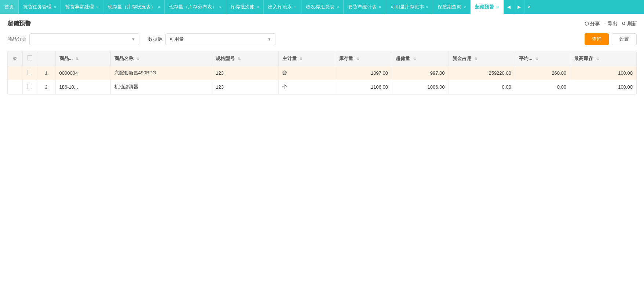 The height and width of the screenshot is (293, 644). What do you see at coordinates (307, 59) in the screenshot?
I see `col-unit-header: 主计量 ⇅` at bounding box center [307, 59].